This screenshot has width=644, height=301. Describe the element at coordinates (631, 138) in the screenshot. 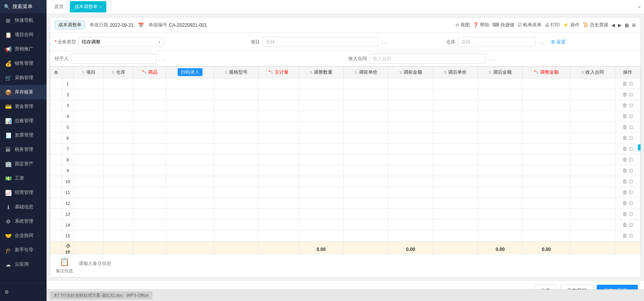

I see `row-copy-6: ⊡` at that location.